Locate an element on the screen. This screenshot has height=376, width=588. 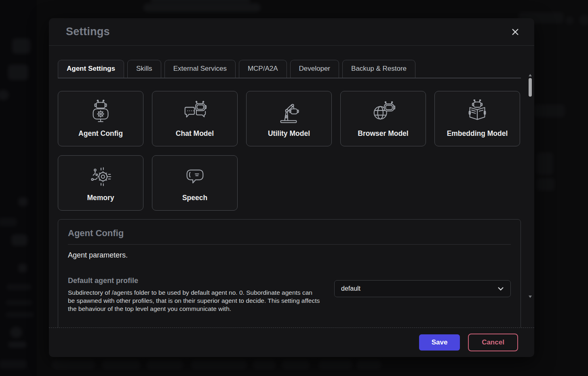
section-title: Agent Config is located at coordinates (289, 233).